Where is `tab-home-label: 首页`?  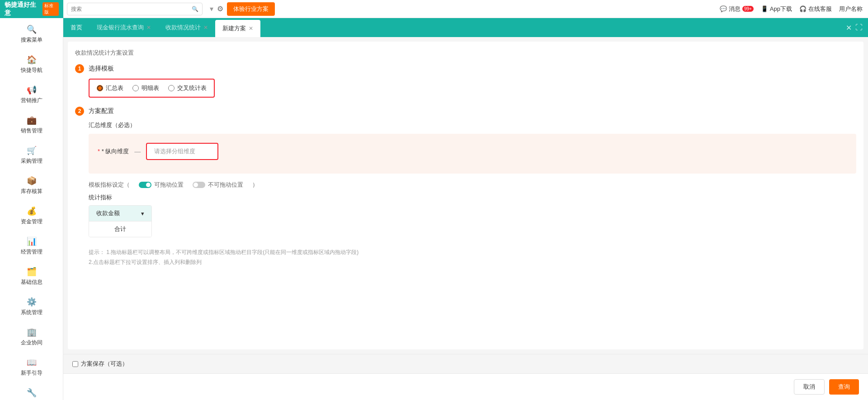
tab-home-label: 首页 is located at coordinates (76, 28).